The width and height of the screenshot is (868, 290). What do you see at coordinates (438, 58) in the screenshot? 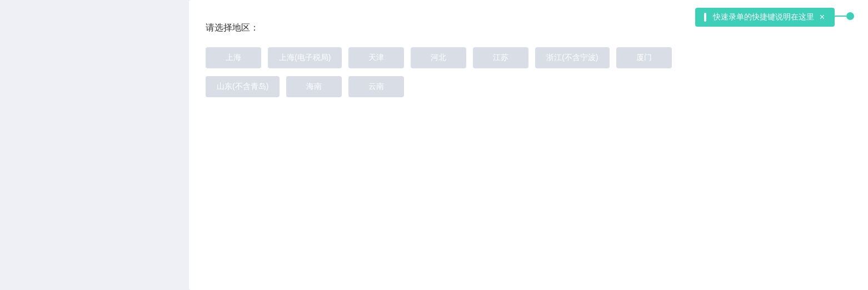
I see `region-btn-hebei: 河北` at bounding box center [438, 58].